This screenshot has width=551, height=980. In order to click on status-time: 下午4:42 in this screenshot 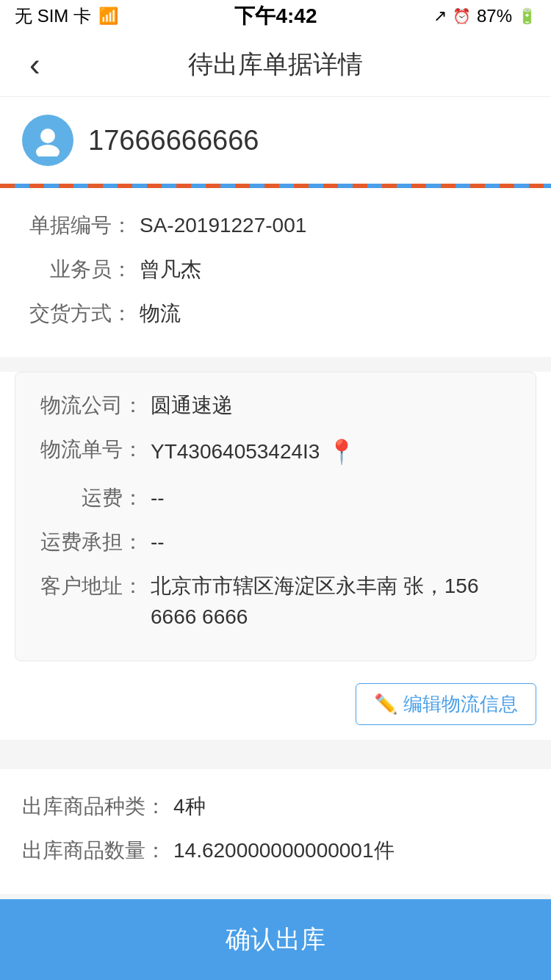, I will do `click(276, 16)`.